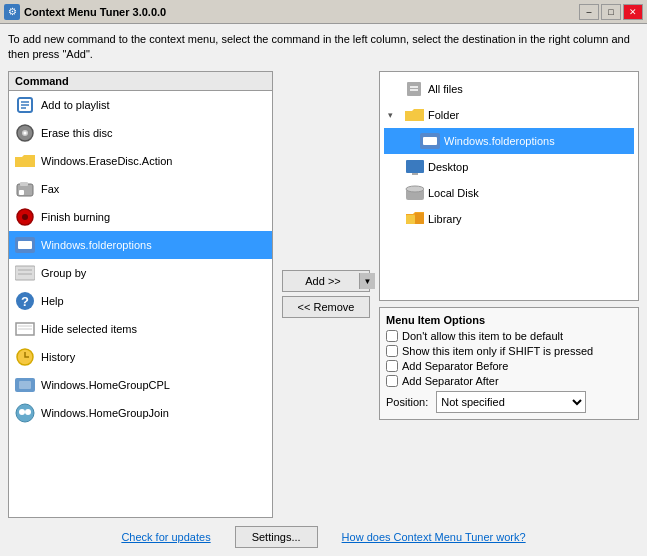 The image size is (647, 556). What do you see at coordinates (326, 307) in the screenshot?
I see `remove-button-label: << Remove` at bounding box center [326, 307].